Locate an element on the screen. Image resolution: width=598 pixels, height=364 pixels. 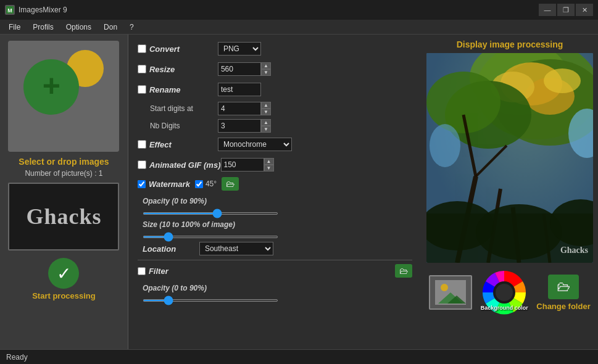
filter-label: Filter is located at coordinates (153, 271).